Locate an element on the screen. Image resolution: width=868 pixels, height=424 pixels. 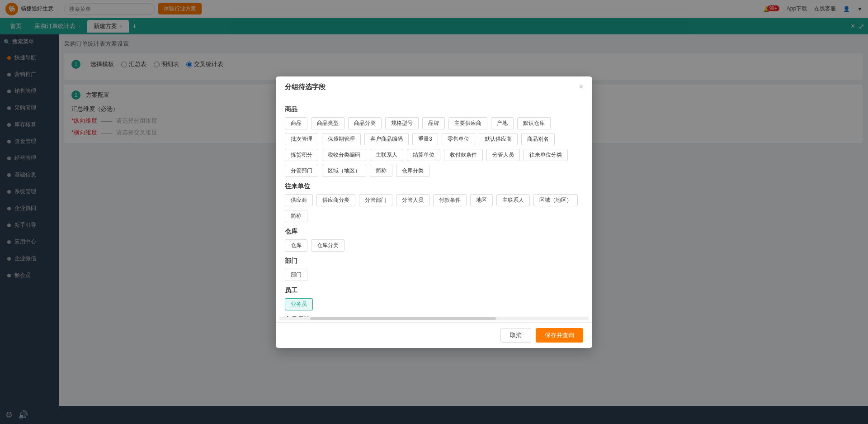
dialog-hscroll-thumb is located at coordinates (403, 319).